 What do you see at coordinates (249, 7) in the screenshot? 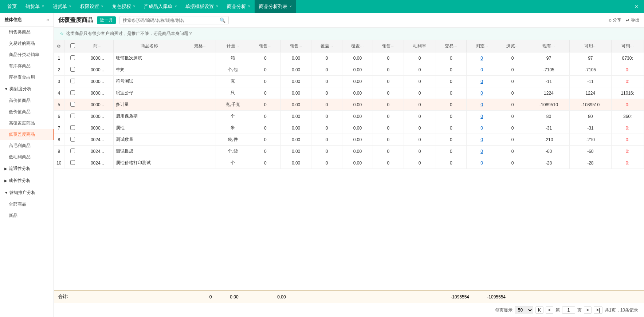
I see `nav-close-product-analysis: ×` at bounding box center [249, 7].